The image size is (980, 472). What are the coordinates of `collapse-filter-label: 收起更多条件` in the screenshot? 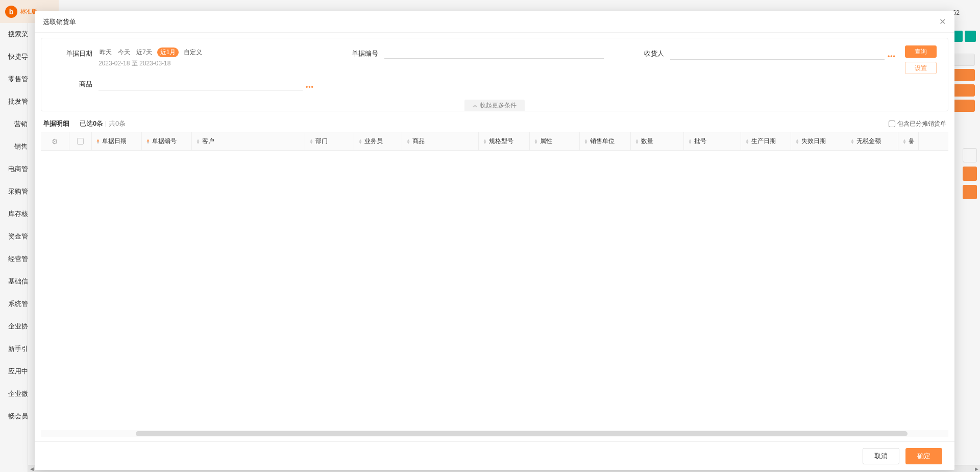 It's located at (498, 105).